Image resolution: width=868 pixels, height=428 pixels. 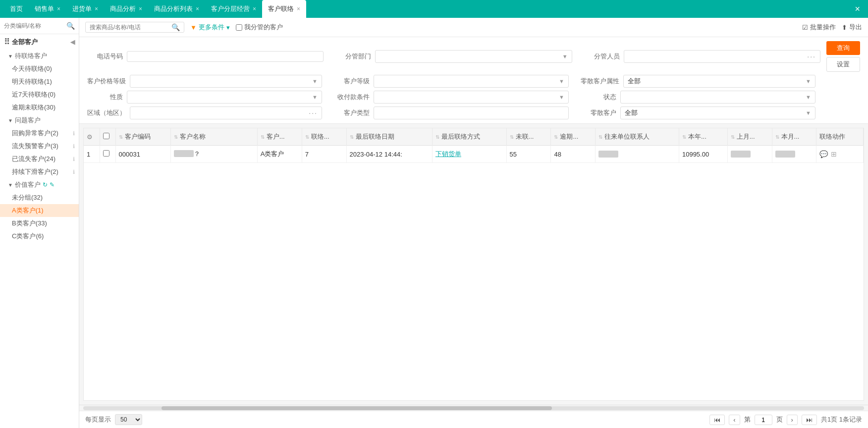 What do you see at coordinates (734, 420) in the screenshot?
I see `prev-page-button: ‹` at bounding box center [734, 420].